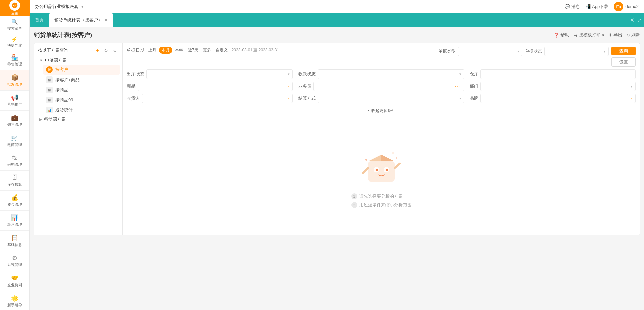  Describe the element at coordinates (15, 138) in the screenshot. I see `ecommerce-icon: 🛒` at that location.